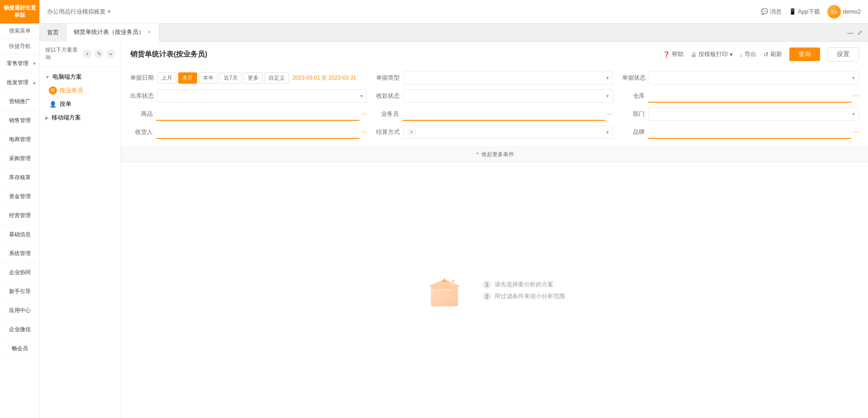  I want to click on sidebar-item-sales: 销售管理, so click(20, 121).